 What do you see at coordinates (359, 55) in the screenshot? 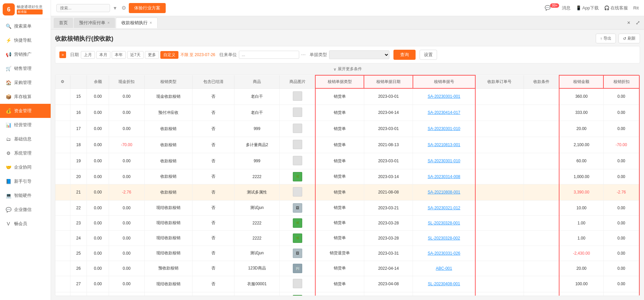
I see `voucher-type-select` at bounding box center [359, 55].